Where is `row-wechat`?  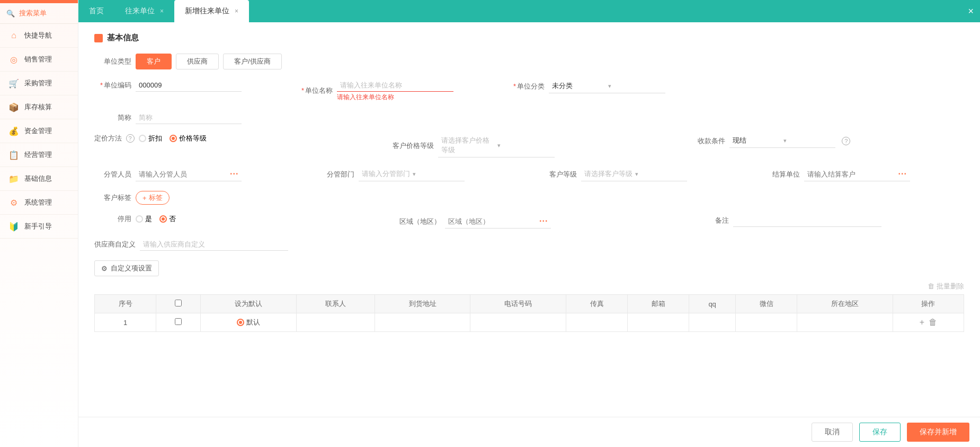
row-wechat is located at coordinates (766, 322).